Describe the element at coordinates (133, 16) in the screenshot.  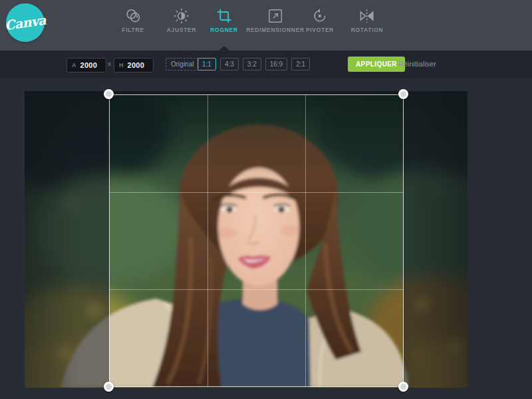
I see `filter-icon` at that location.